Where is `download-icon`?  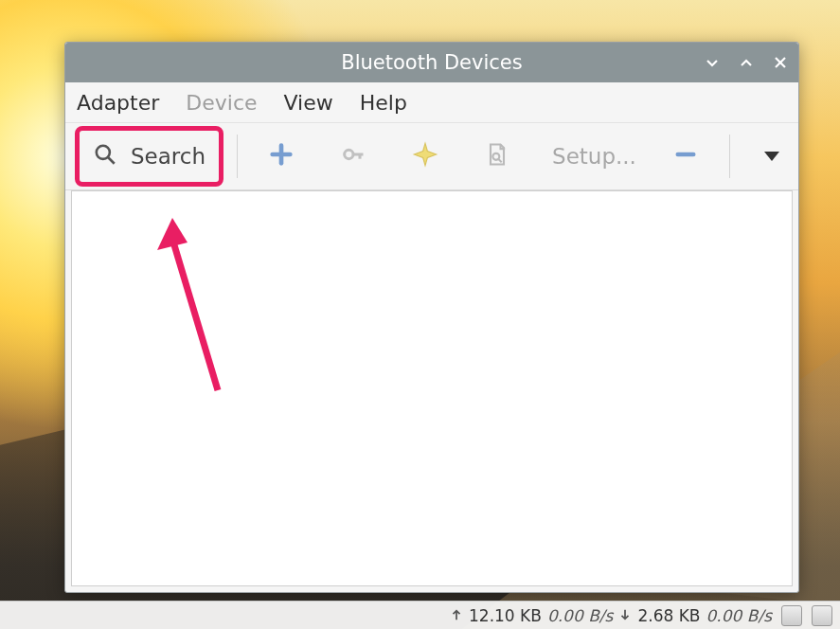
download-icon is located at coordinates (625, 616).